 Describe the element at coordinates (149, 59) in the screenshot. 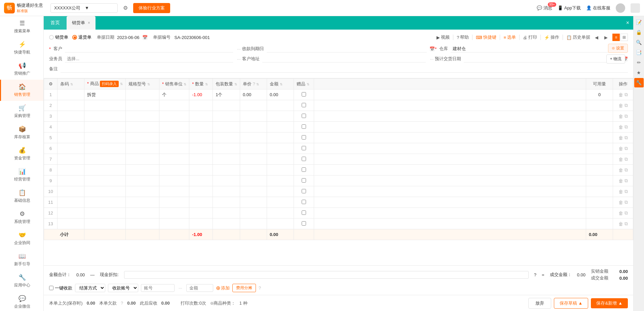

I see `staff-input` at that location.